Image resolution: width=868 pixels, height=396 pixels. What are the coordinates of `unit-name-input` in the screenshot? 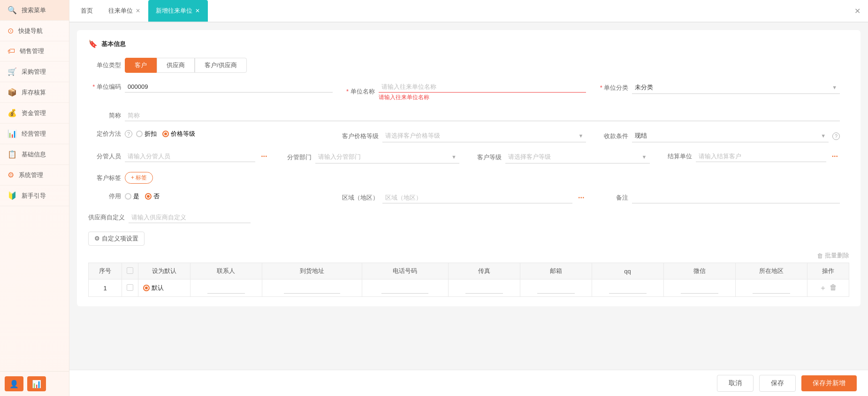 It's located at (482, 87).